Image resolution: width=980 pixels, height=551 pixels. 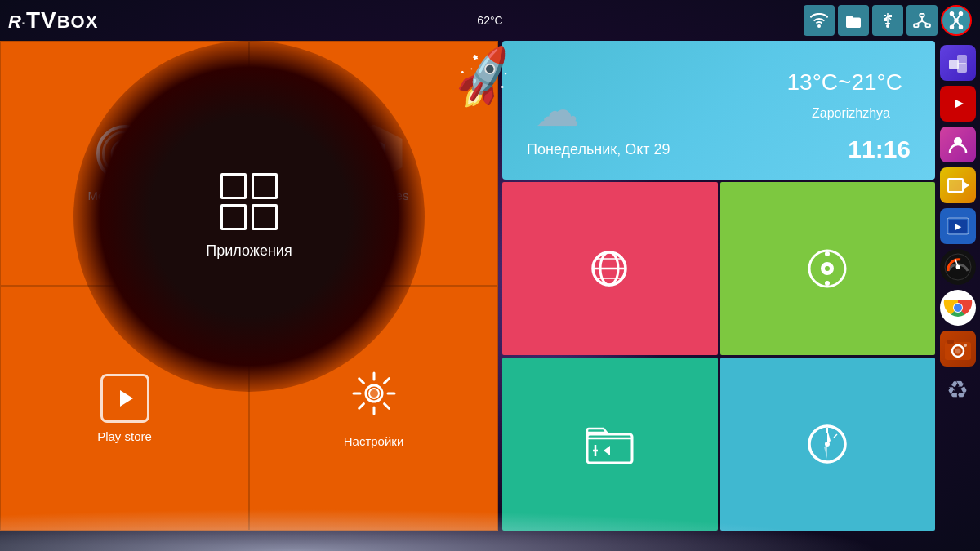 What do you see at coordinates (53, 20) in the screenshot?
I see `app-logo: R-TVBOX` at bounding box center [53, 20].